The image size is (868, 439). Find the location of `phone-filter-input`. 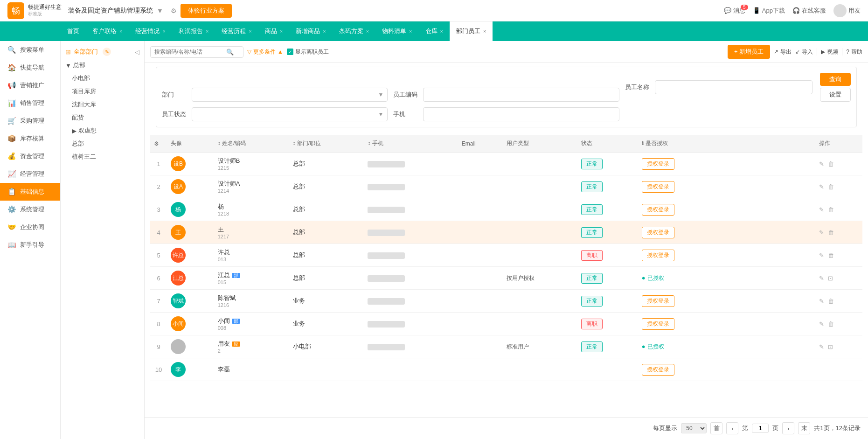

phone-filter-input is located at coordinates (521, 114).